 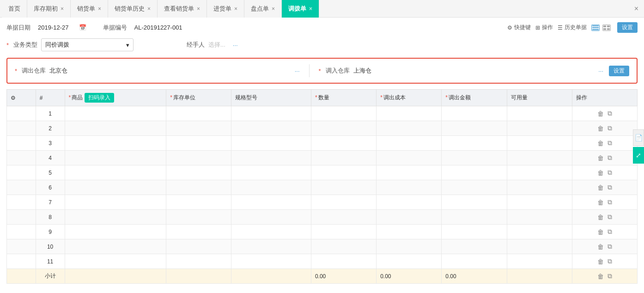 What do you see at coordinates (182, 9) in the screenshot?
I see `tab-view-sales: 查看销货单 ×` at bounding box center [182, 9].